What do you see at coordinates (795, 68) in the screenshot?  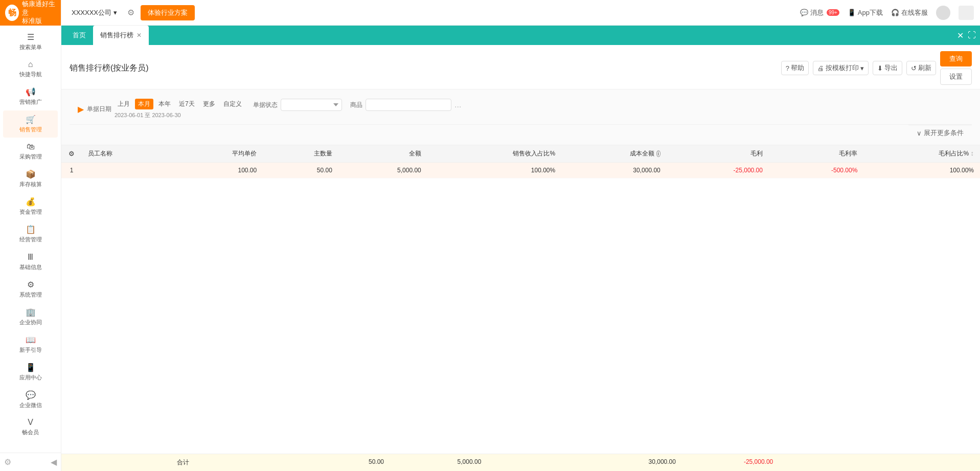 I see `help-button: ? 帮助` at bounding box center [795, 68].